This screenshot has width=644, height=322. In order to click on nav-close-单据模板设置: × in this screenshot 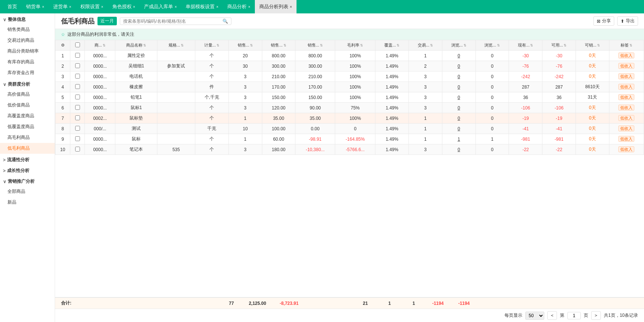, I will do `click(217, 7)`.